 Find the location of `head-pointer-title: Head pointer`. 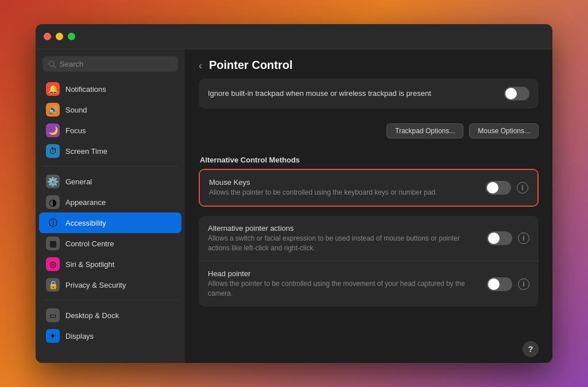

head-pointer-title: Head pointer is located at coordinates (343, 273).